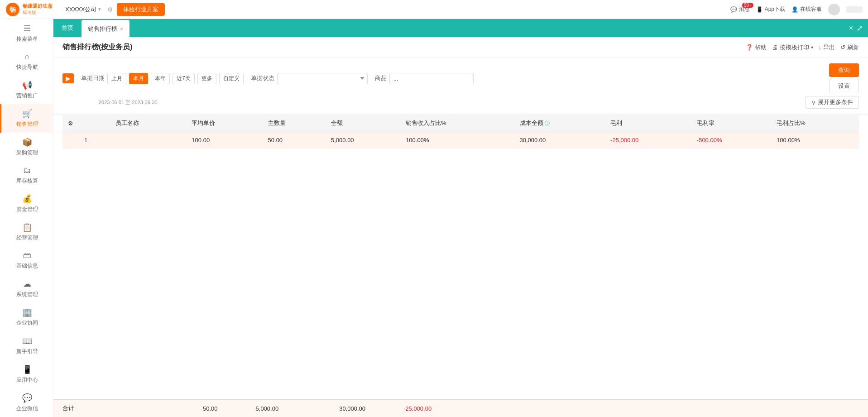 The width and height of the screenshot is (868, 417). What do you see at coordinates (94, 123) in the screenshot?
I see `col-rank` at bounding box center [94, 123].